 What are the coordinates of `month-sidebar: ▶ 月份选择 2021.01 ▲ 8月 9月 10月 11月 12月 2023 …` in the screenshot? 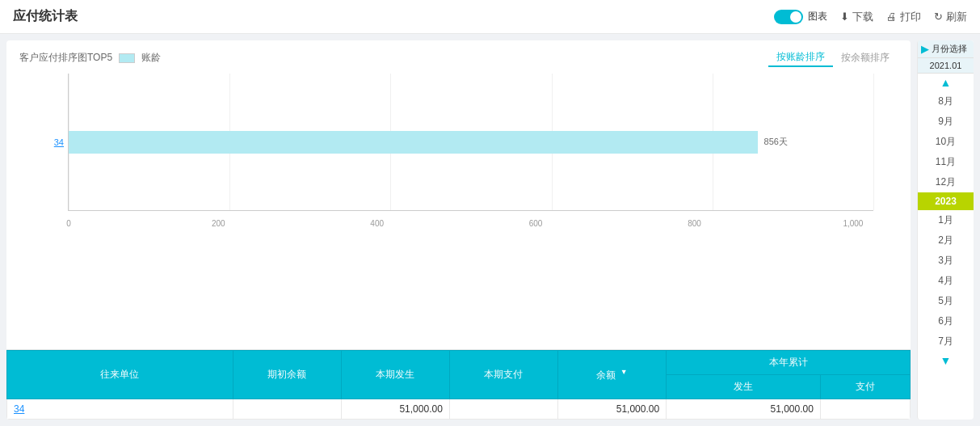 It's located at (945, 230).